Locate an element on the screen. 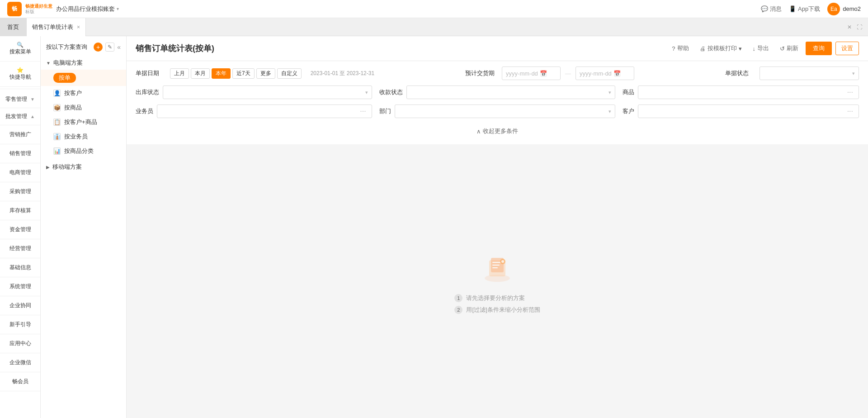 Image resolution: width=868 pixels, height=418 pixels. date-btn-7days: 近7天 is located at coordinates (243, 73).